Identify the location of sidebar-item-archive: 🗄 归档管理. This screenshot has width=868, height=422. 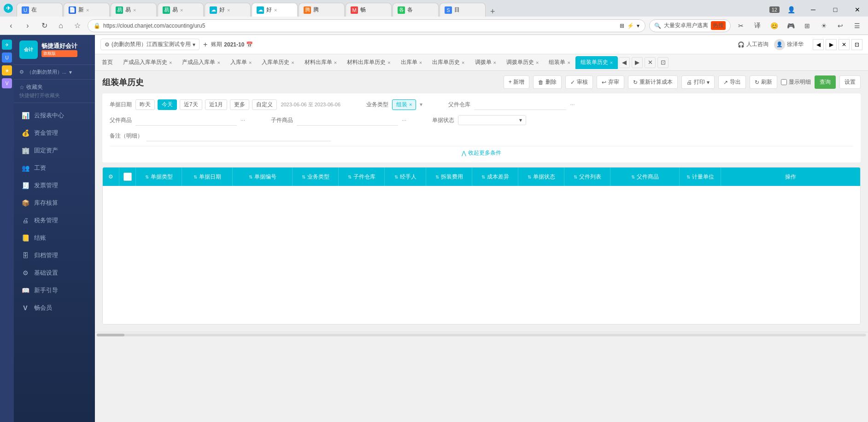
(54, 255).